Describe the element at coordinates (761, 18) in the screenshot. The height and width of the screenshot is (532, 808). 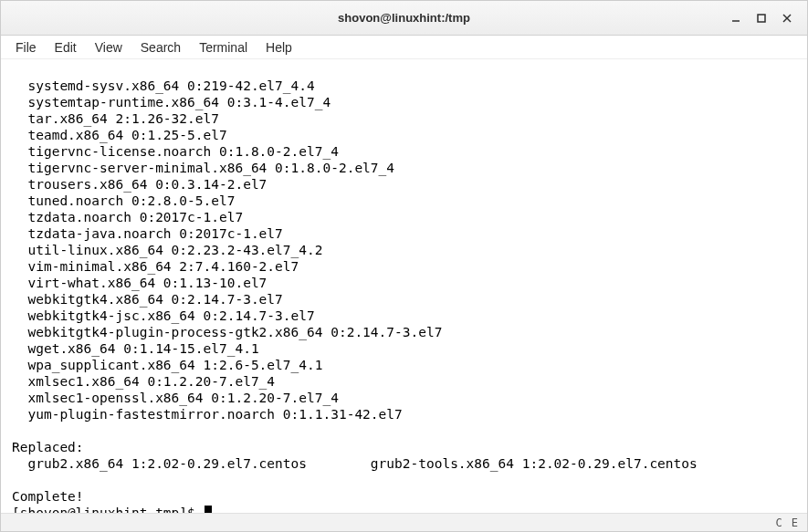
I see `maximize-icon` at that location.